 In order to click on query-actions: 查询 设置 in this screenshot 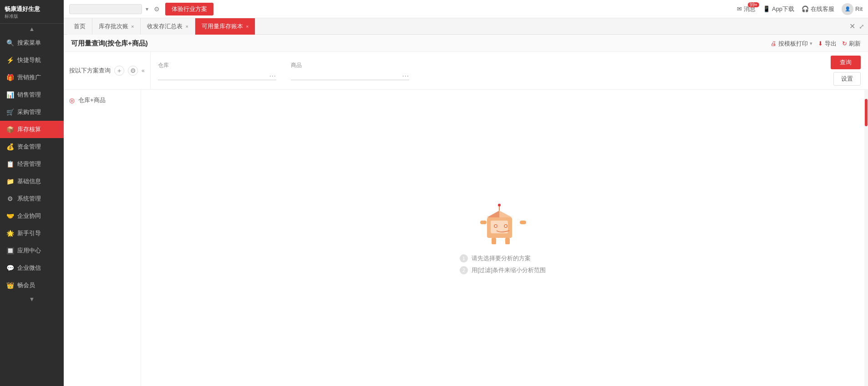, I will do `click(846, 71)`.